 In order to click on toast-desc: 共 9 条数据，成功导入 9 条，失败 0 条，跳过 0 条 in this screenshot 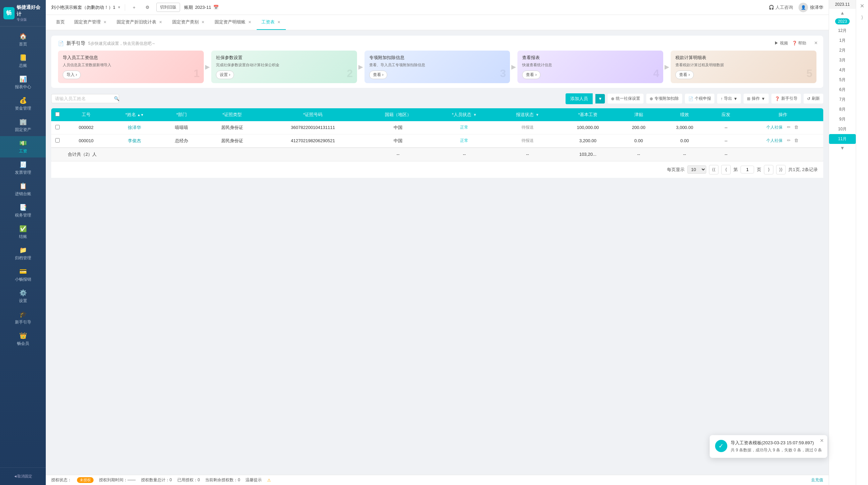, I will do `click(776, 450)`.